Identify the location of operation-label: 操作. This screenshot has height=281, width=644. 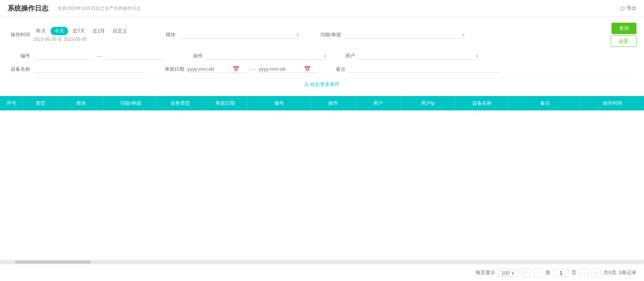
(192, 56).